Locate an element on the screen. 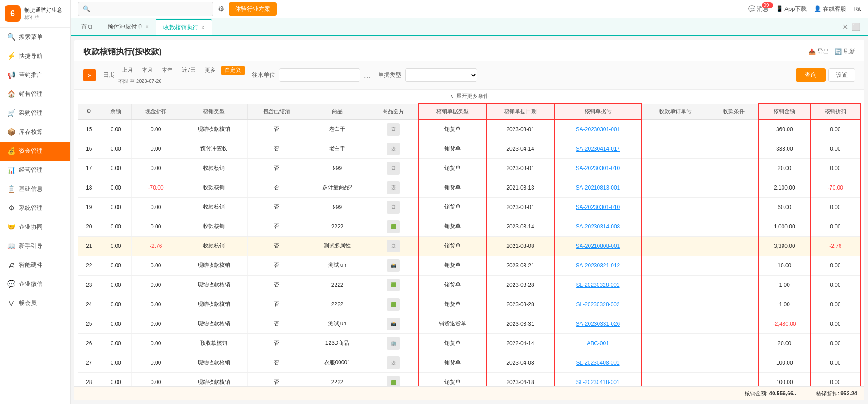  sidebar-item-5: 📦库存核算 is located at coordinates (35, 132).